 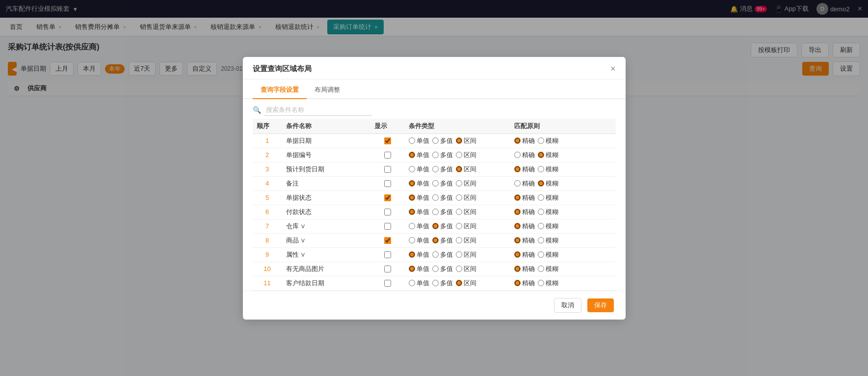 What do you see at coordinates (318, 110) in the screenshot?
I see `search-input` at bounding box center [318, 110].